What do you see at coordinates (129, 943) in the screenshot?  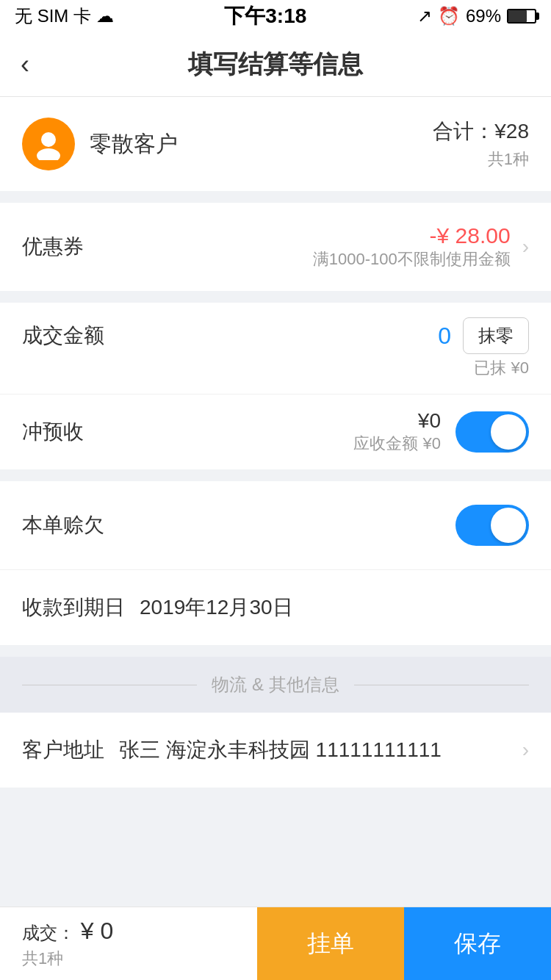 I see `bottom-info: 成交： ¥ 0 共1种` at bounding box center [129, 943].